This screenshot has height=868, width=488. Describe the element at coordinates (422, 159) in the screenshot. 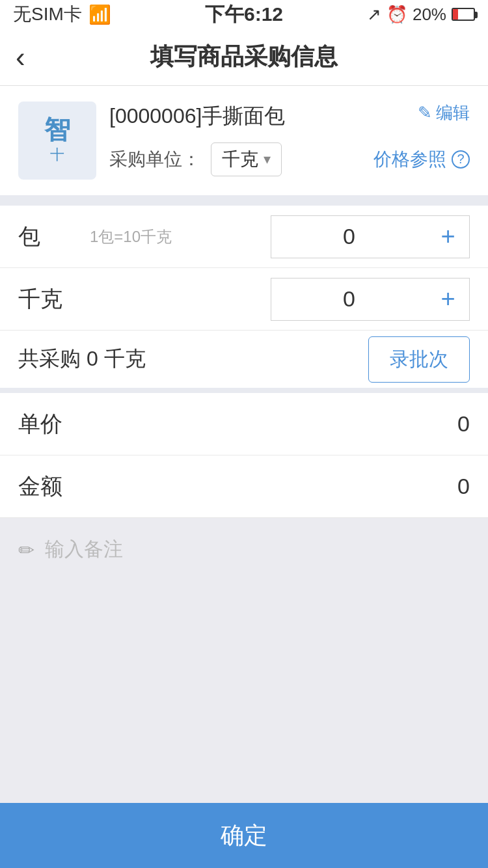

I see `price-ref-button: 价格参照 ?` at that location.